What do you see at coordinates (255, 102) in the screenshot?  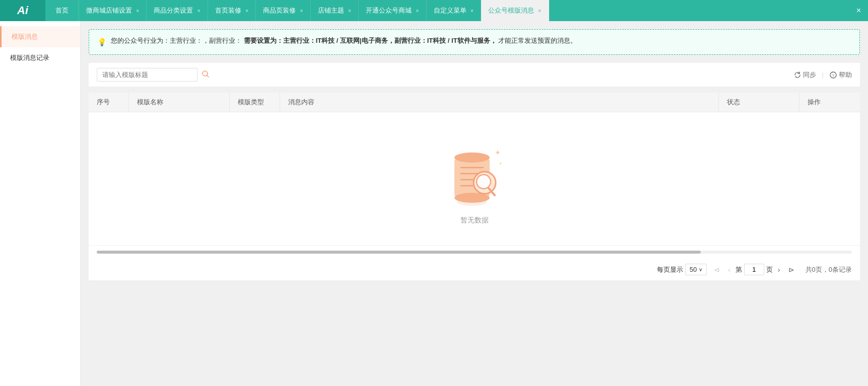 I see `col-header-type: 模版类型` at bounding box center [255, 102].